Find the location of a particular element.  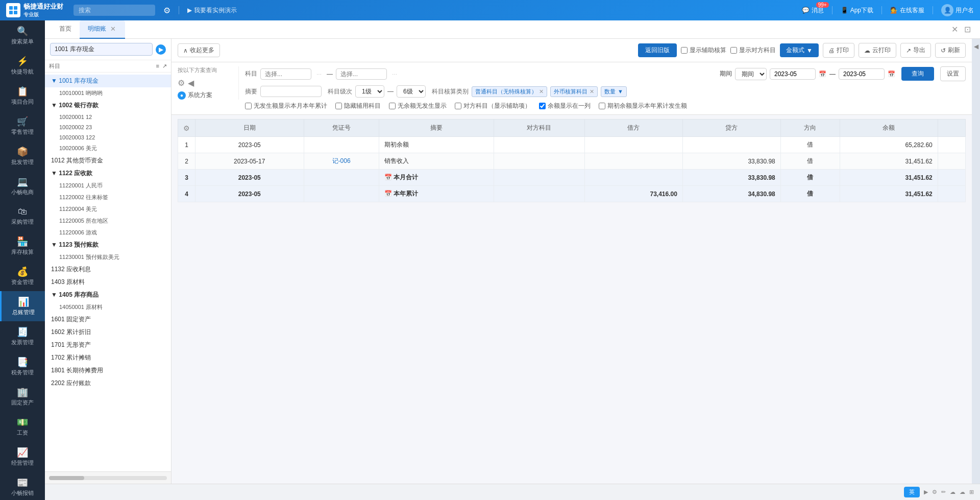

cloud-print-btn: ☁ 云打印 is located at coordinates (877, 50).